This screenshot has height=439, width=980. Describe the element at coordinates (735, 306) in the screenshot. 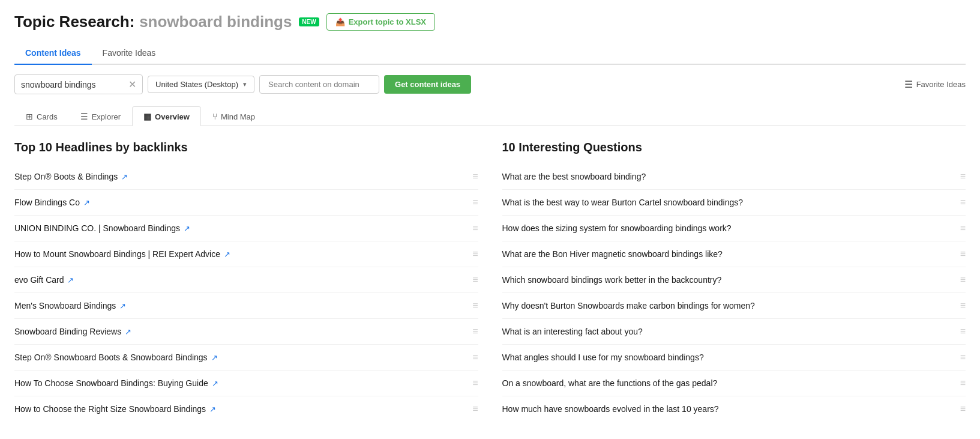

I see `list-item: Why doesn't Burton Snowboards make carbo…` at that location.